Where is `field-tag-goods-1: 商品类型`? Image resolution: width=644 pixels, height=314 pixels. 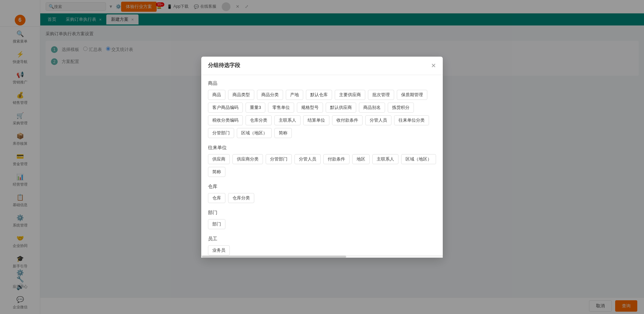 field-tag-goods-1: 商品类型 is located at coordinates (241, 95).